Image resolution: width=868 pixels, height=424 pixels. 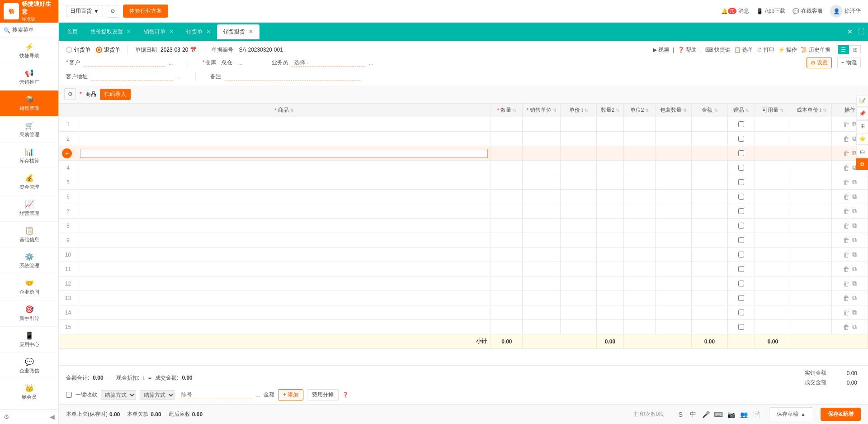 I want to click on tool-icon-6: 👥, so click(x=744, y=414).